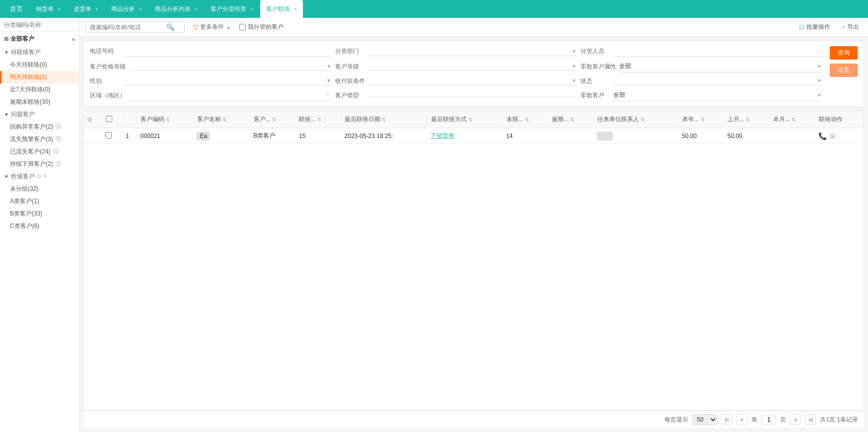 Image resolution: width=868 pixels, height=432 pixels. Describe the element at coordinates (86, 9) in the screenshot. I see `nav-purchase-order: 进货单 ×` at that location.